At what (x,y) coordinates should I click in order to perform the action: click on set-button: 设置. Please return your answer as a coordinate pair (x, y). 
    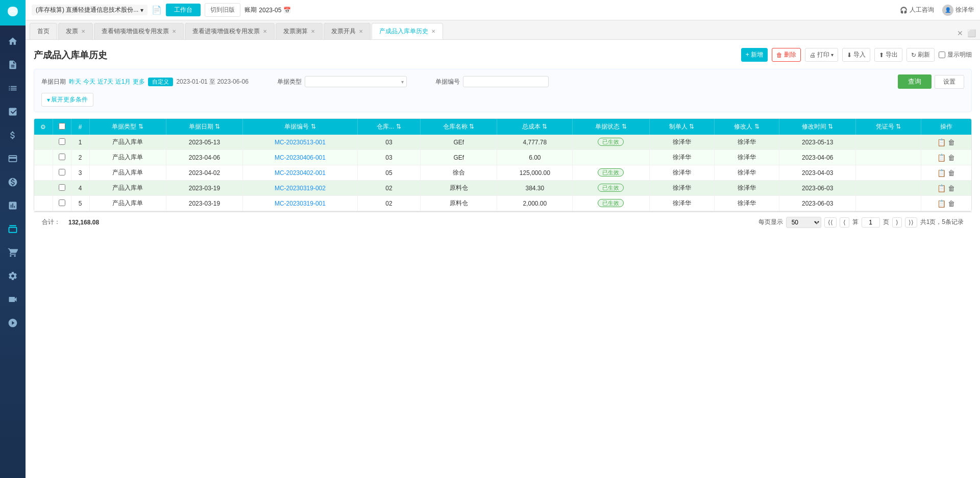
    Looking at the image, I should click on (949, 82).